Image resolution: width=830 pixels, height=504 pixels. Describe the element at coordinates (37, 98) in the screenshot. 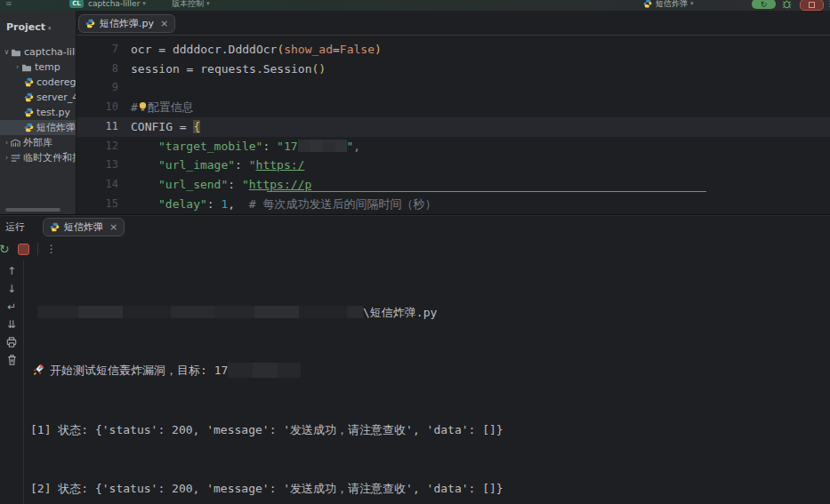

I see `sidebar-item-server: server_4.3` at that location.